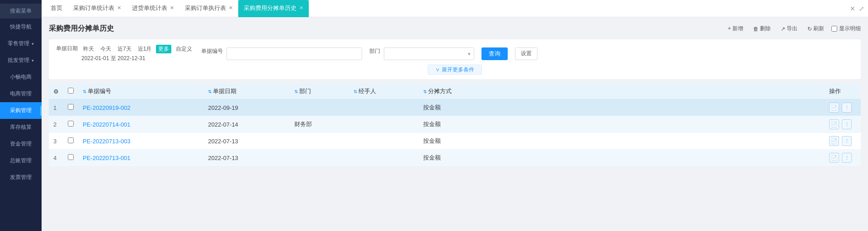 This screenshot has height=231, width=868. What do you see at coordinates (209, 9) in the screenshot?
I see `tab-purchase-exec: 采购订单执行表 ✕` at bounding box center [209, 9].